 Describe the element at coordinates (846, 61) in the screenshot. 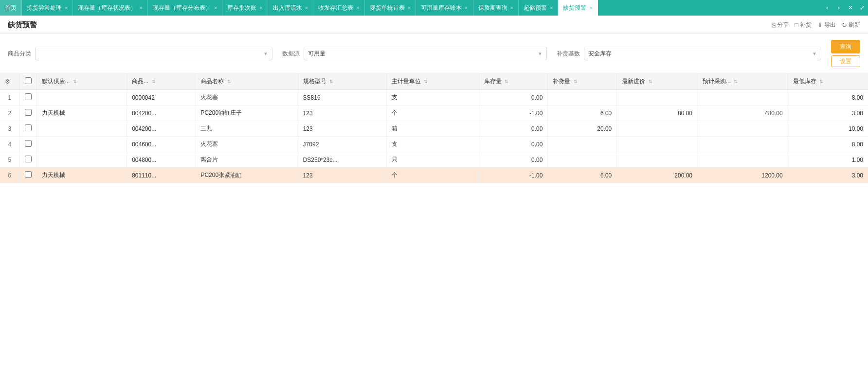

I see `settings-button: 设置` at that location.